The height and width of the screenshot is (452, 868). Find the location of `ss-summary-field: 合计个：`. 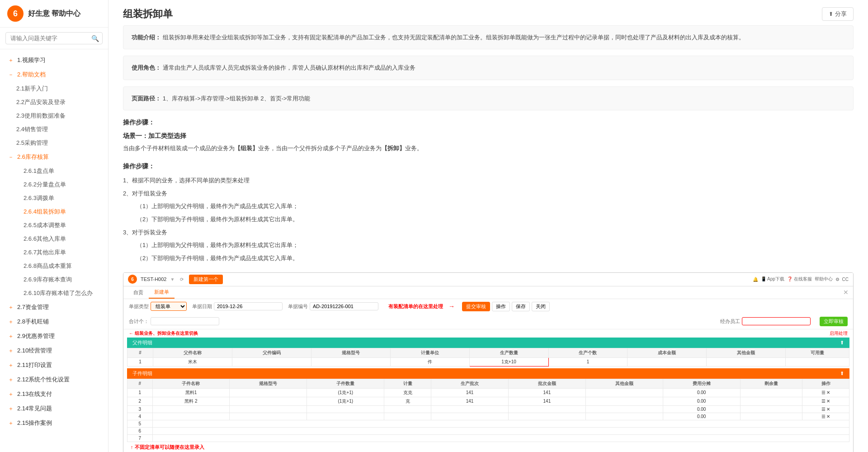

ss-summary-field: 合计个： is located at coordinates (174, 321).